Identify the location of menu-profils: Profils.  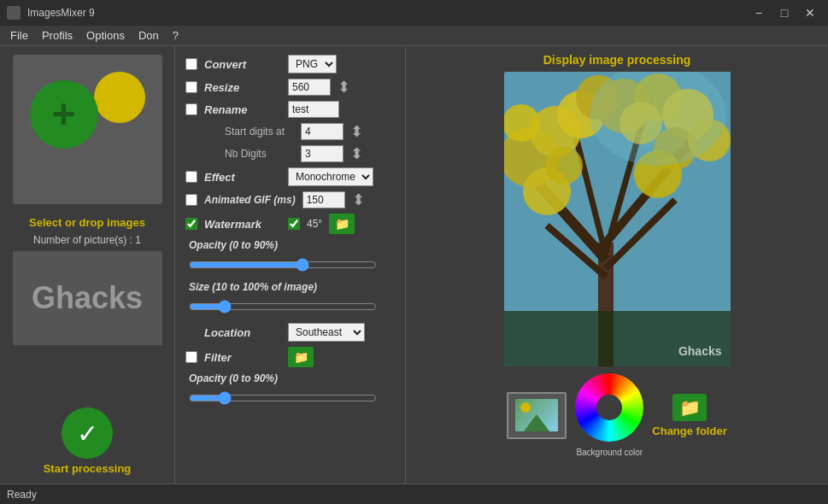
(57, 36).